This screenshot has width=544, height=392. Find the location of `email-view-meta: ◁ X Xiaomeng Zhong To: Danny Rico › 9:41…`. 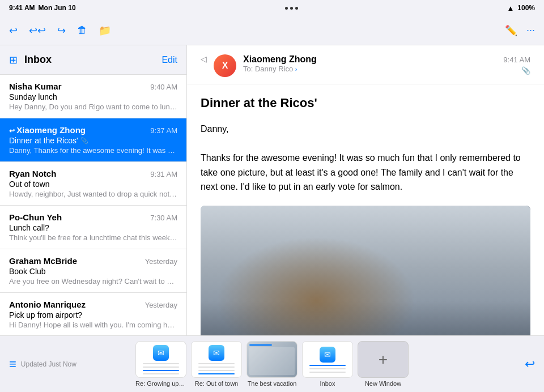

email-view-meta: ◁ X Xiaomeng Zhong To: Danny Rico › 9:41… is located at coordinates (366, 66).